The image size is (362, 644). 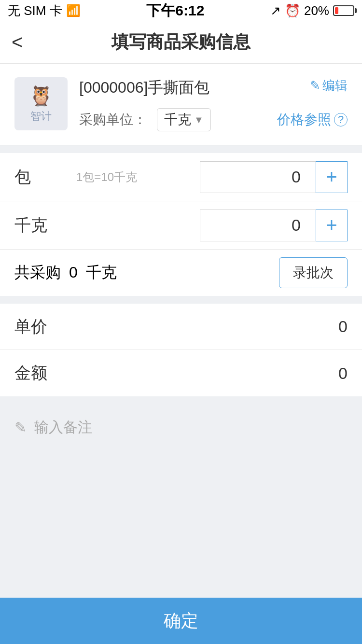 What do you see at coordinates (331, 177) in the screenshot?
I see `bag-plus-icon: +` at bounding box center [331, 177].